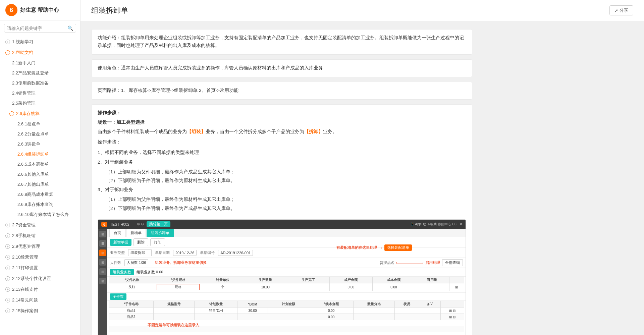  What do you see at coordinates (351, 280) in the screenshot?
I see `mock-t1-h6: 成产金额` at bounding box center [351, 280].